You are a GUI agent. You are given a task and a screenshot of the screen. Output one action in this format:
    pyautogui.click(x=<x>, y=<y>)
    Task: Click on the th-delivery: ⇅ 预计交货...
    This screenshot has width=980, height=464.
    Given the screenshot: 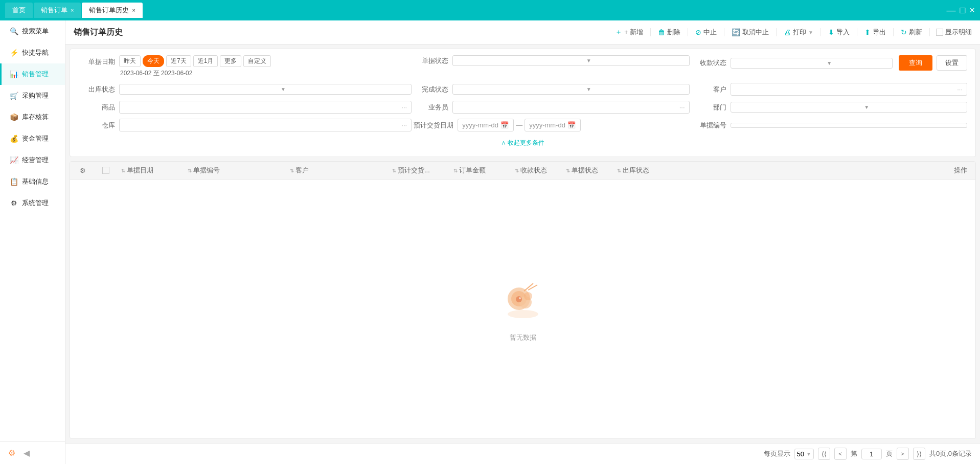 What is the action you would take?
    pyautogui.click(x=418, y=170)
    